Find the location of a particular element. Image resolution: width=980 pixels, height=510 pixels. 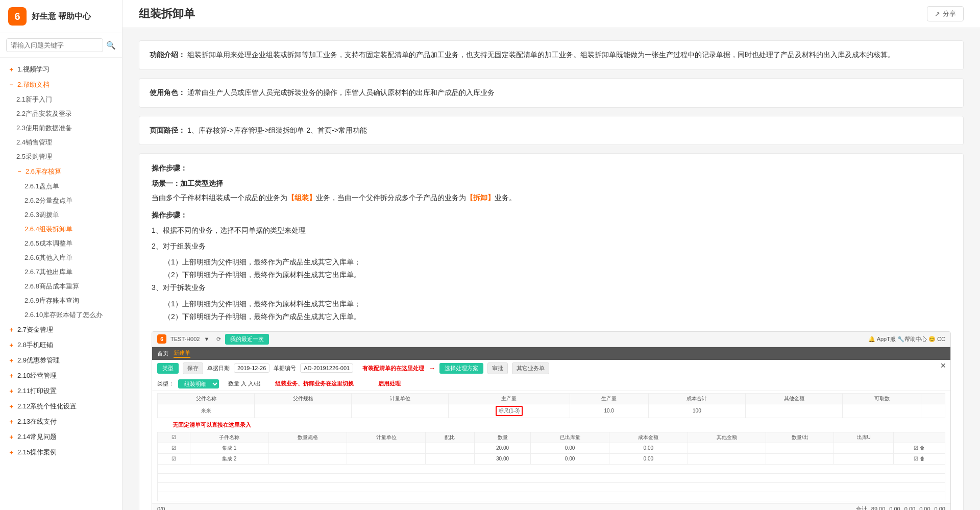

app-other-btn: 其它业务单 is located at coordinates (531, 369).